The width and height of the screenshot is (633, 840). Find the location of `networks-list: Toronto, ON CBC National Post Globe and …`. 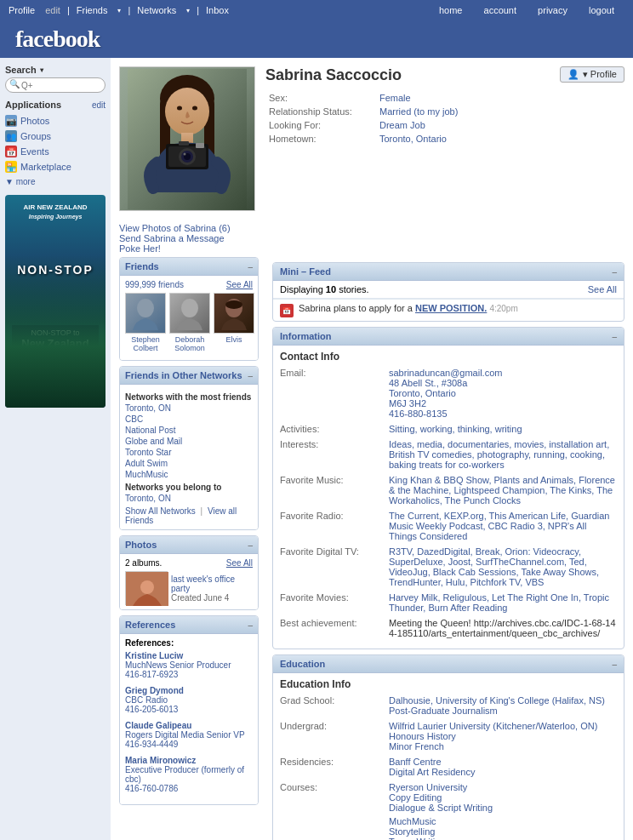

networks-list: Toronto, ON CBC National Post Globe and … is located at coordinates (189, 441).